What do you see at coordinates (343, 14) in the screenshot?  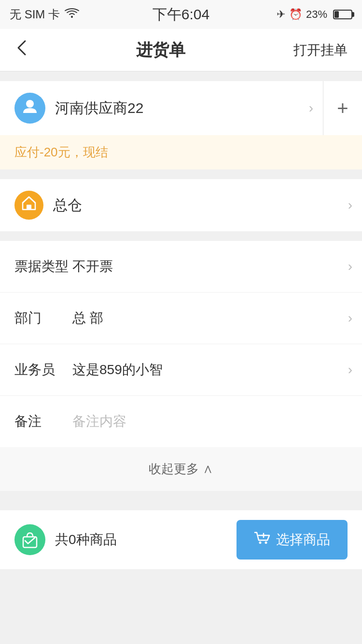 I see `battery-icon` at bounding box center [343, 14].